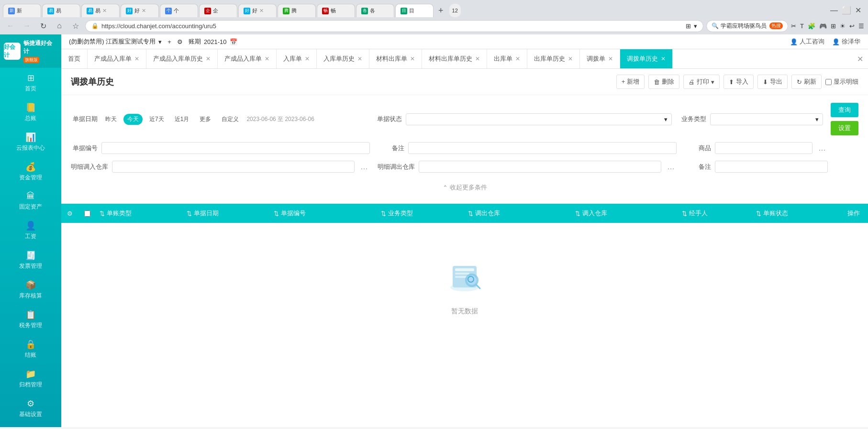 The height and width of the screenshot is (429, 868). What do you see at coordinates (11, 26) in the screenshot?
I see `back-button: ←` at bounding box center [11, 26].